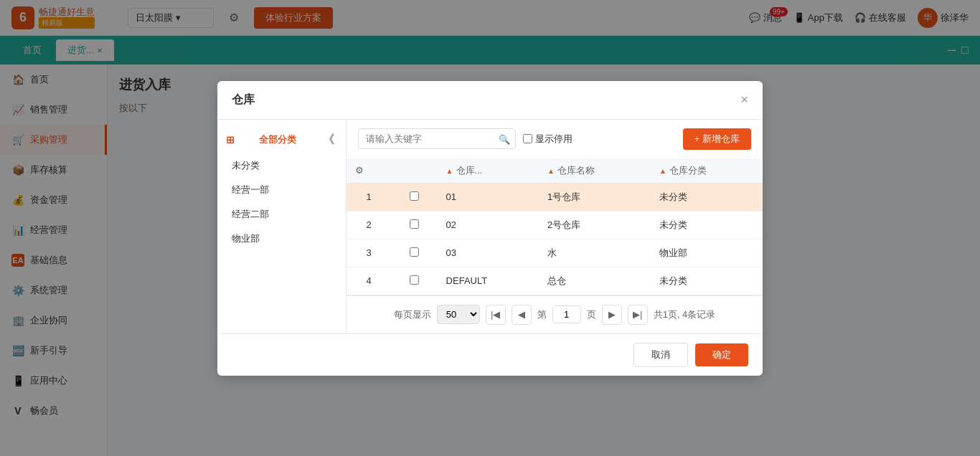 This screenshot has height=456, width=980. What do you see at coordinates (458, 314) in the screenshot?
I see `per-page-select: 50 10 20 100` at bounding box center [458, 314].